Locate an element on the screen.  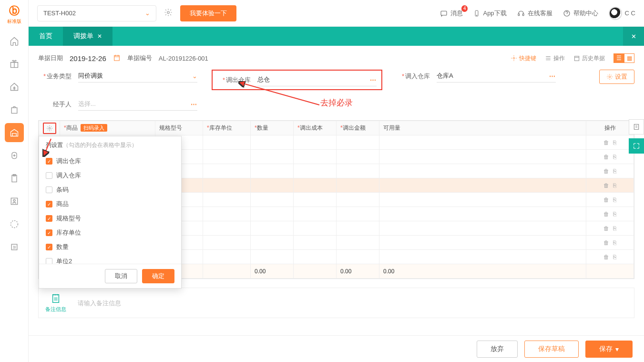
footer-actions: 放弃 保存草稿 保存▾ is located at coordinates (337, 349).